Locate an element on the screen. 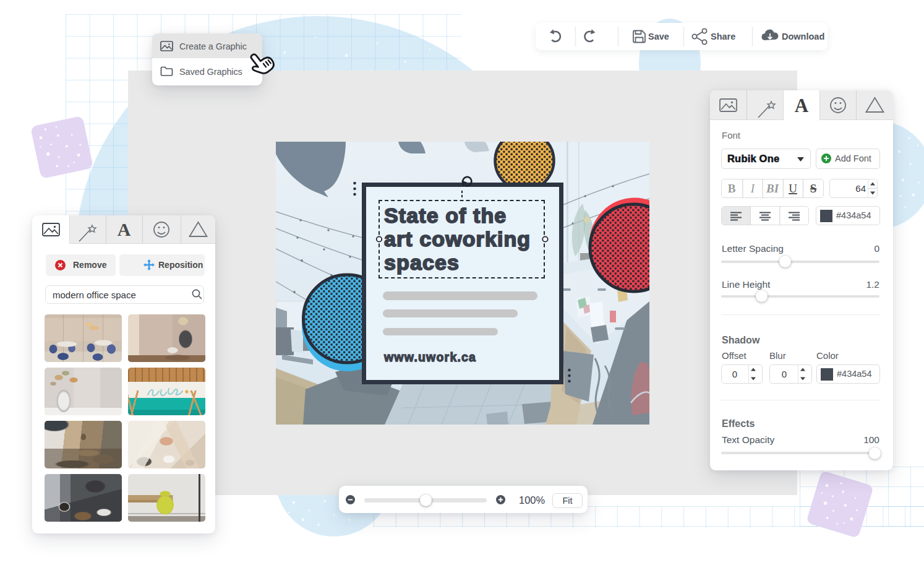 The height and width of the screenshot is (565, 924). svg-text: S is located at coordinates (814, 188).